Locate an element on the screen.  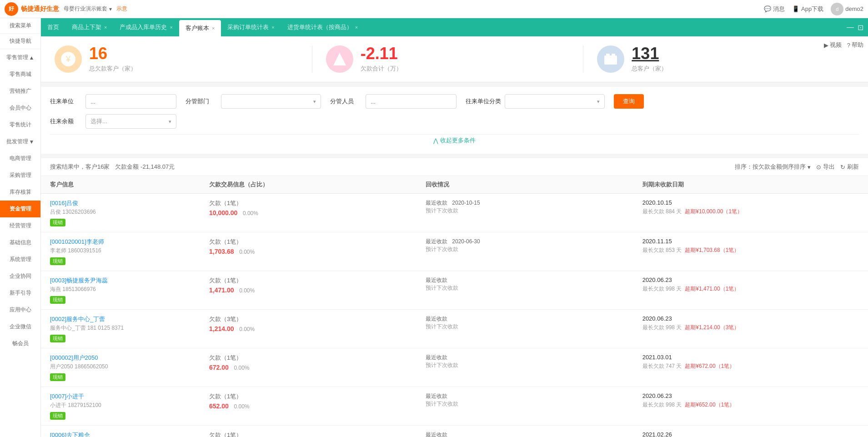
export-btn: ⊙ 导出 is located at coordinates (826, 167).